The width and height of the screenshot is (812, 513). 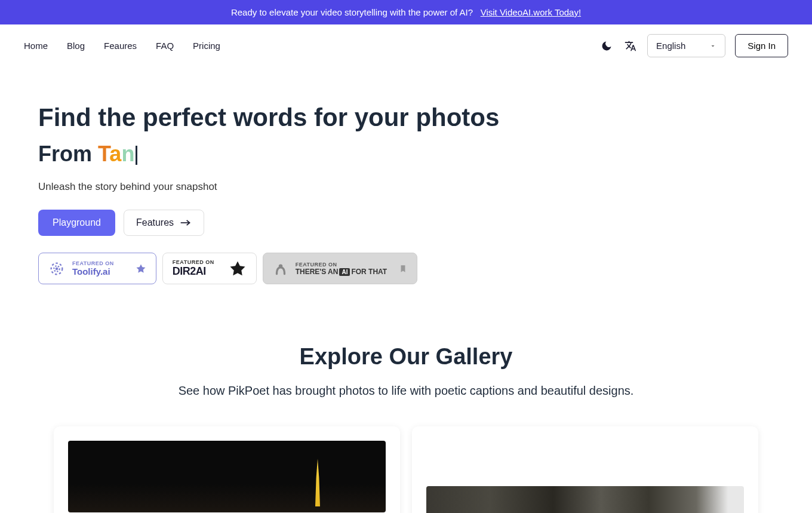 I want to click on subtitle-prefix: From, so click(x=68, y=154).